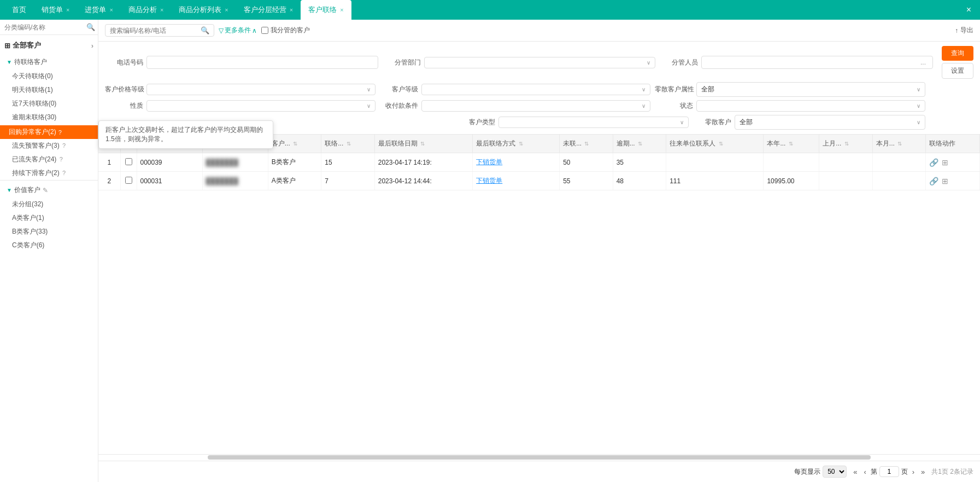 This screenshot has height=482, width=980. What do you see at coordinates (129, 162) in the screenshot?
I see `row1-checkbox` at bounding box center [129, 162].